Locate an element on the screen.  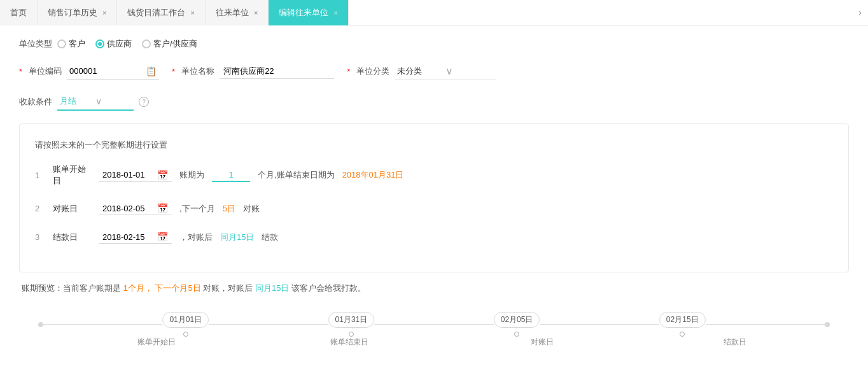
tab-sales-history: 销售订单历史 × is located at coordinates (78, 13).